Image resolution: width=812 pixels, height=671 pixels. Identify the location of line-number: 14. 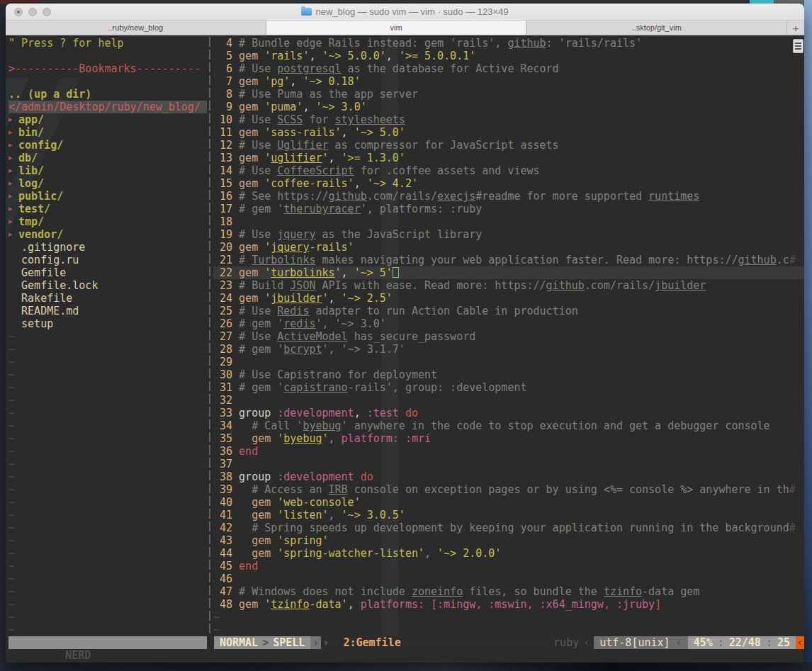
(222, 171).